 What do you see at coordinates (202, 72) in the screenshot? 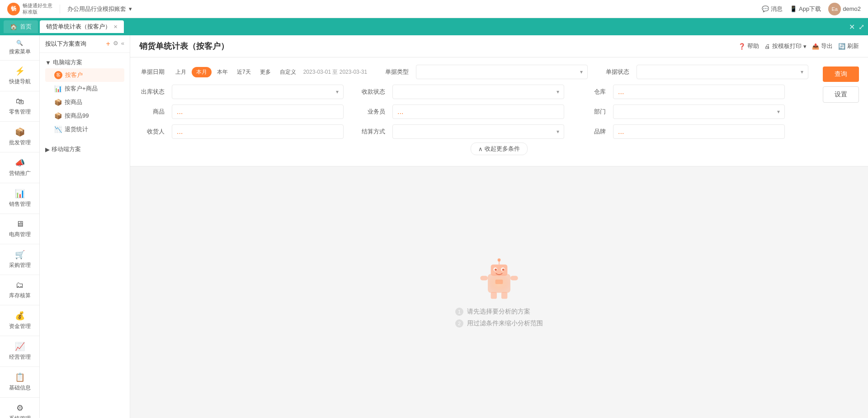
I see `date-btn-this-month: 本月` at bounding box center [202, 72].